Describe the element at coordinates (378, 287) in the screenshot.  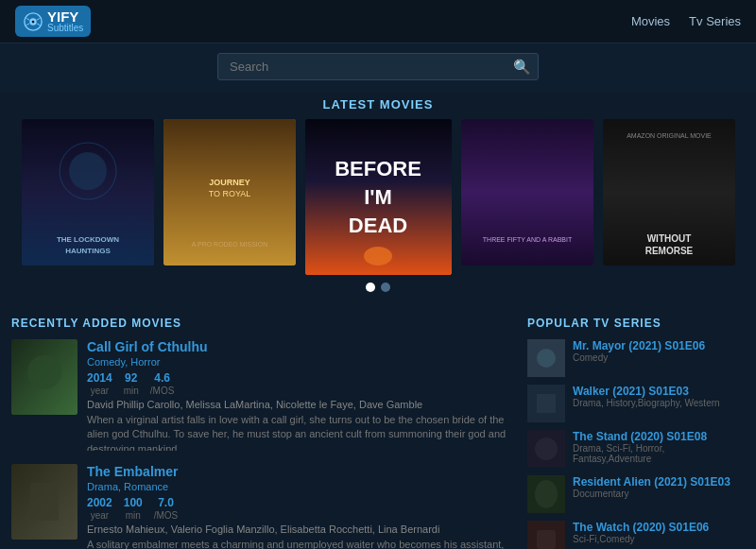
I see `slider-dots` at that location.